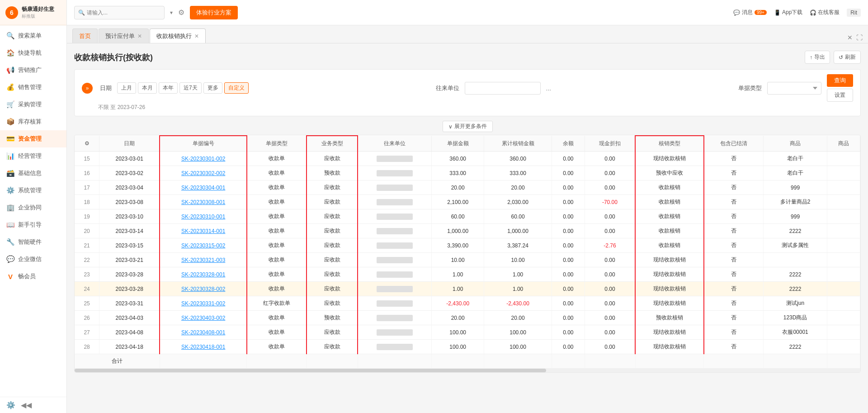  I want to click on table-row: 24 2023-03-28 SK-20230328-002 收款单 应收款 1.…, so click(467, 289).